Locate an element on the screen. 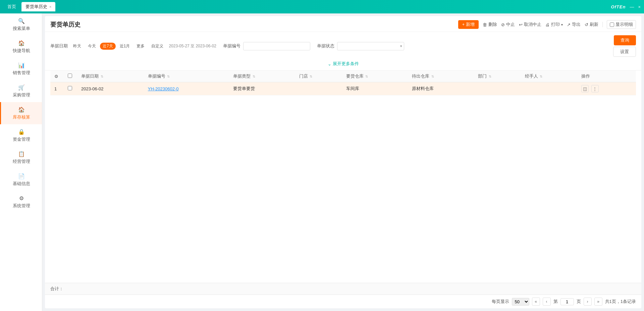  th-doc-type-label: 单据类型 is located at coordinates (242, 76).